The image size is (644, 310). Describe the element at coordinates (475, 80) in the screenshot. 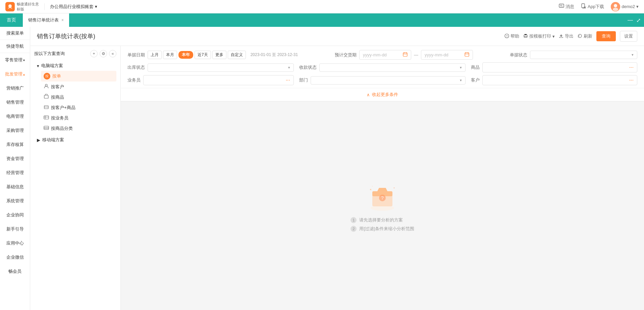

I see `customer-label: 客户` at that location.